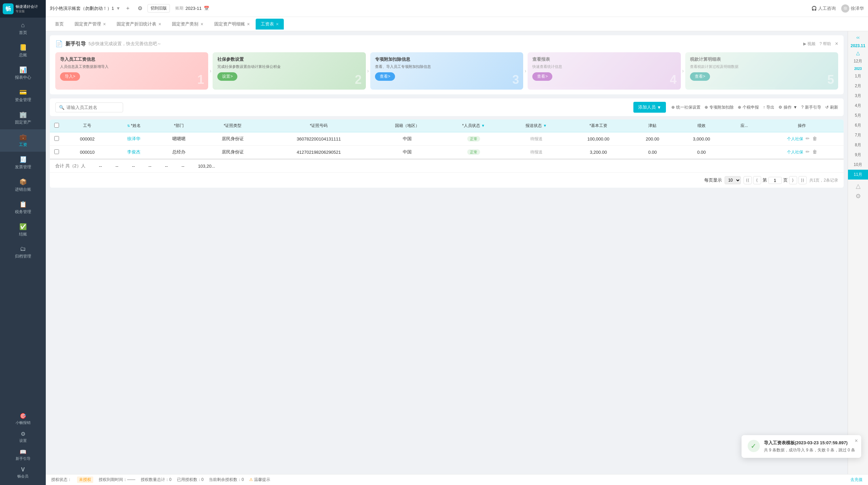 The image size is (868, 485). I want to click on panel-month-5: 5月, so click(858, 115).